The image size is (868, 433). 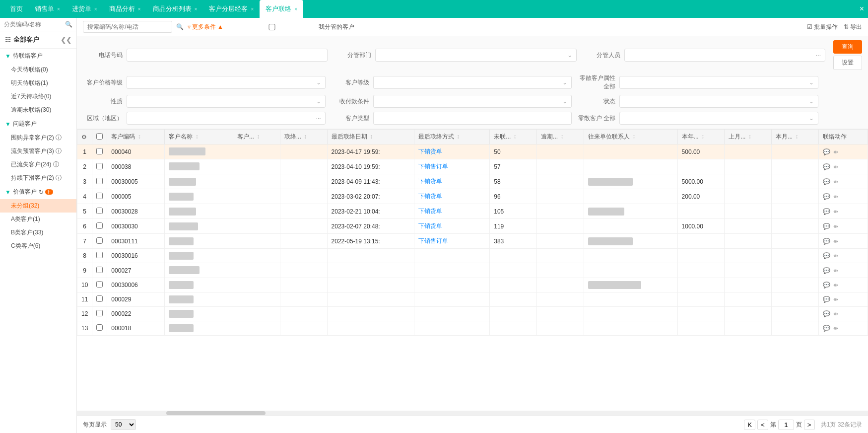 What do you see at coordinates (84, 9) in the screenshot?
I see `nav-tab-purchase: 进货单 ×` at bounding box center [84, 9].